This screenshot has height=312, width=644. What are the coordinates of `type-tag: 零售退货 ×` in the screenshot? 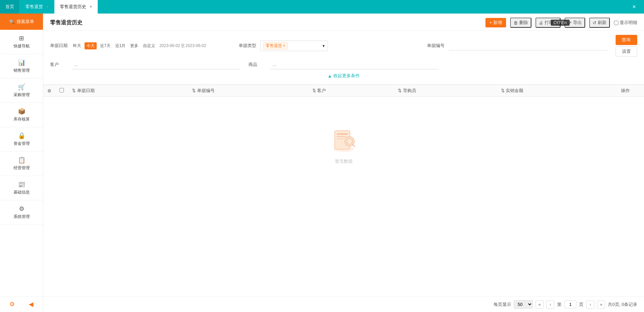 It's located at (276, 46).